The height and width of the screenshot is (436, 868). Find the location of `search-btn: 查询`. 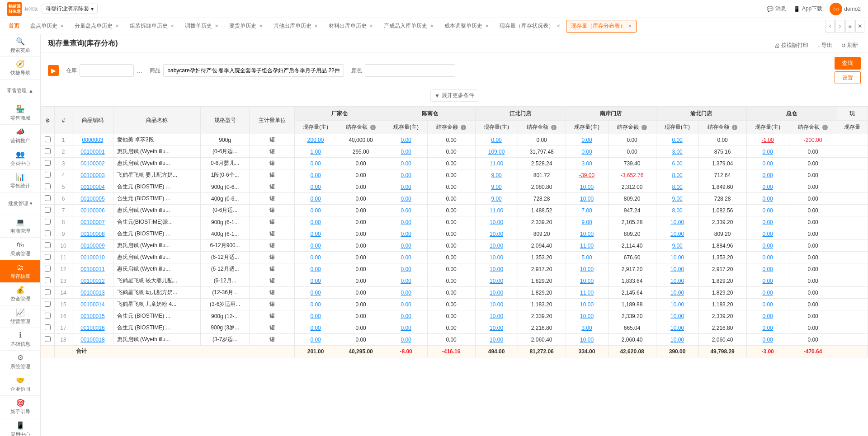

search-btn: 查询 is located at coordinates (848, 63).